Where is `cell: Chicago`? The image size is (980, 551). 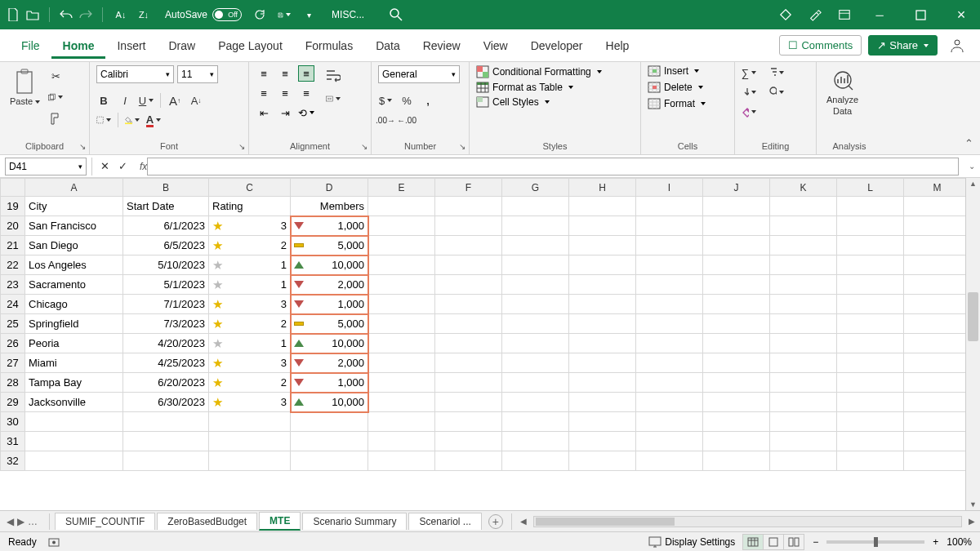 cell: Chicago is located at coordinates (74, 304).